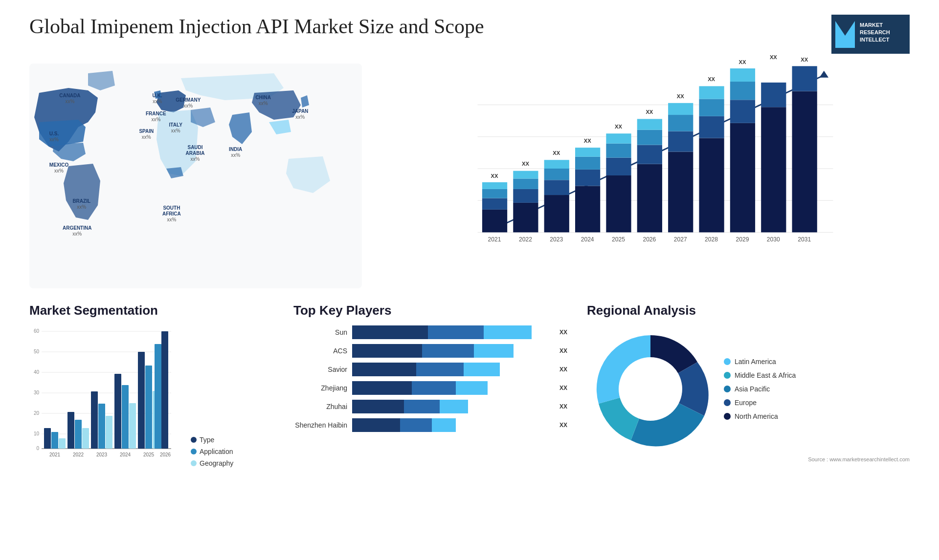 The height and width of the screenshot is (560, 939). What do you see at coordinates (872, 25) in the screenshot?
I see `svg-text: MARKET` at bounding box center [872, 25].